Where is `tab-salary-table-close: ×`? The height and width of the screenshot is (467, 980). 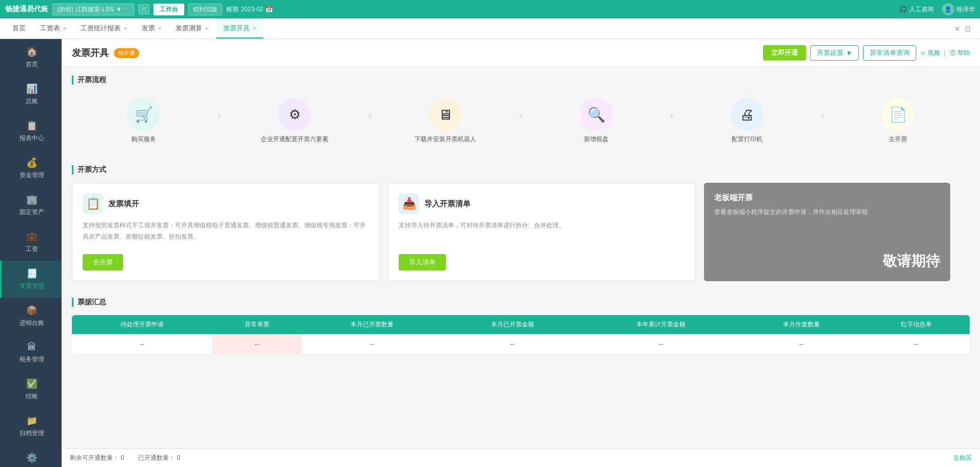
tab-salary-table-close: × is located at coordinates (65, 28).